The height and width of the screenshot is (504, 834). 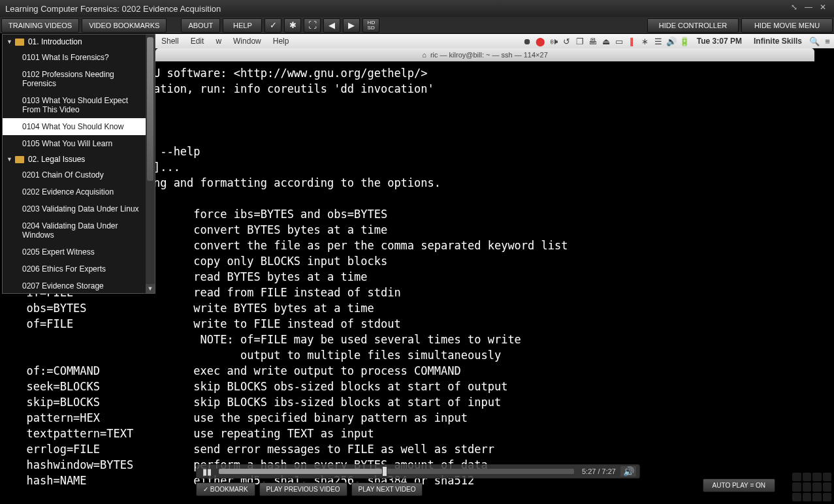 What do you see at coordinates (827, 42) in the screenshot?
I see `notifications-icon: ≡` at bounding box center [827, 42].